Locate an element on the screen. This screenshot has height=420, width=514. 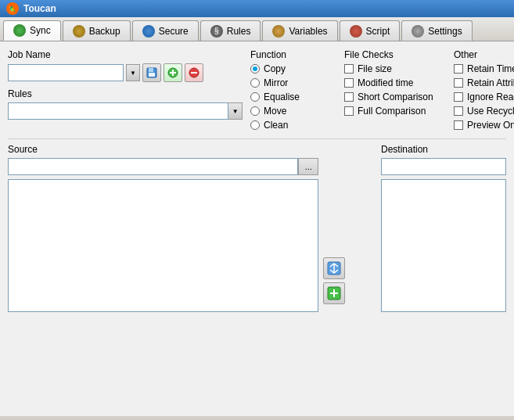
dest-input-row is located at coordinates (444, 167).